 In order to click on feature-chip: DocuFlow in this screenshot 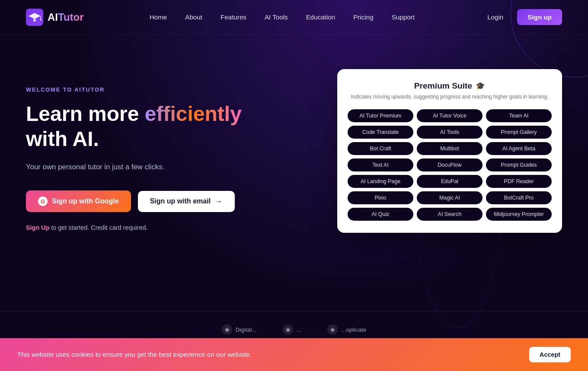, I will do `click(450, 165)`.